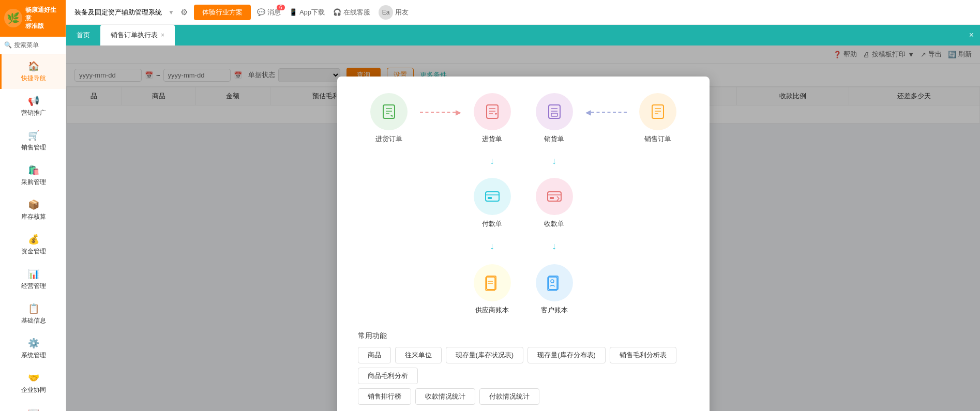 The width and height of the screenshot is (980, 411). What do you see at coordinates (33, 245) in the screenshot?
I see `sidebar-item-finance: 💰 资金管理` at bounding box center [33, 245].